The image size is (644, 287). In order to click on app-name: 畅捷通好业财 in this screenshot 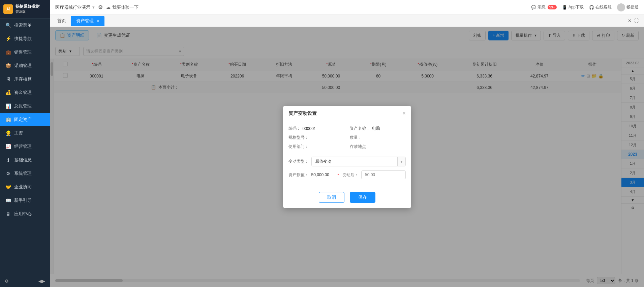, I will do `click(28, 7)`.